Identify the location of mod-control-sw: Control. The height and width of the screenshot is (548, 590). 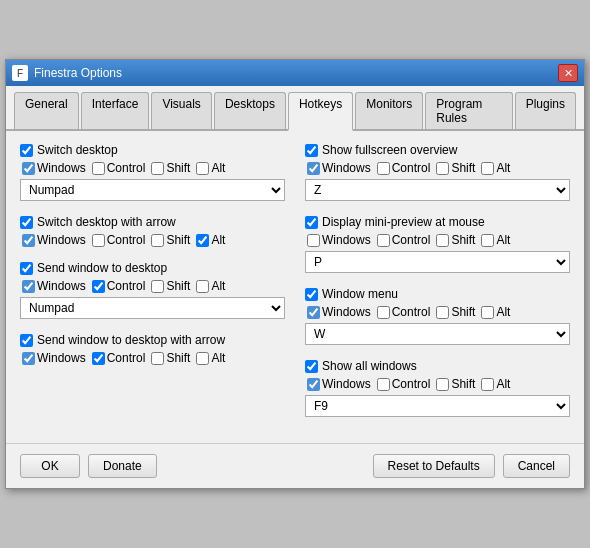
(119, 286).